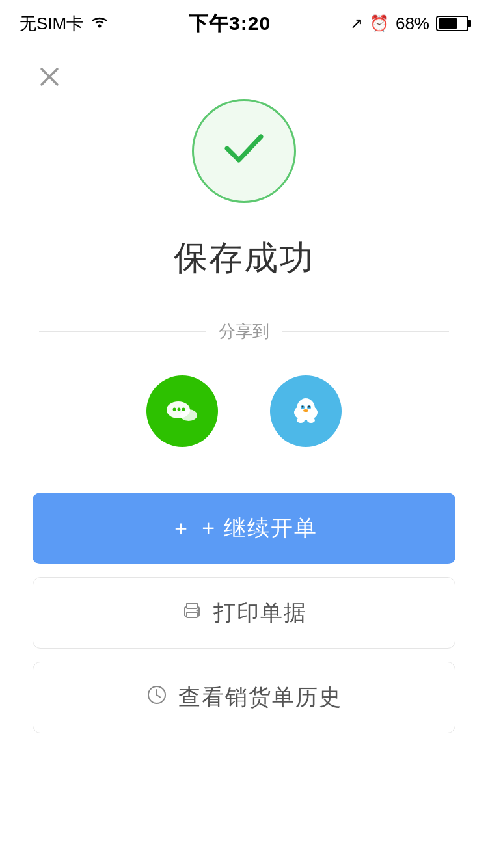  Describe the element at coordinates (49, 77) in the screenshot. I see `close-button` at that location.